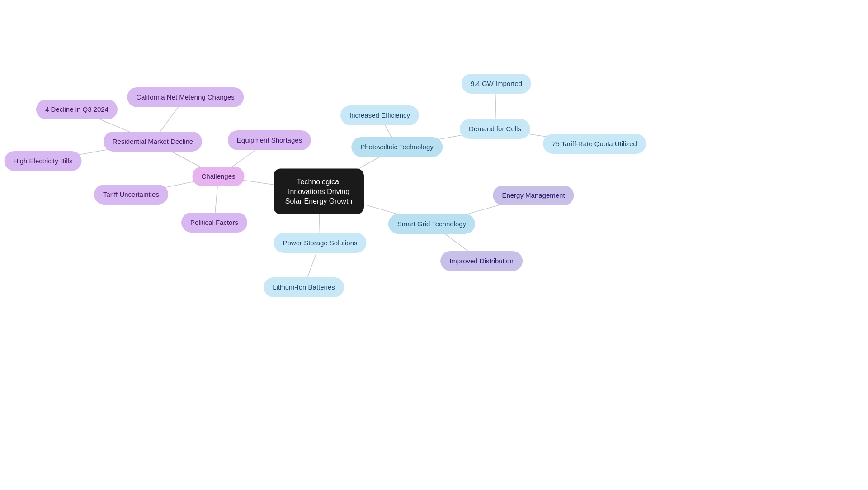 The image size is (868, 490). I want to click on node-label-residential_decline: Residential Market Decline, so click(153, 142).